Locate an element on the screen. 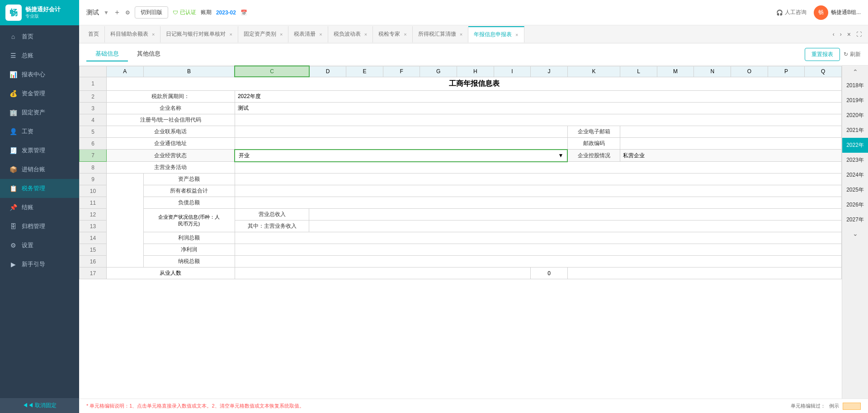  holding-value: 私营企业 is located at coordinates (731, 155).